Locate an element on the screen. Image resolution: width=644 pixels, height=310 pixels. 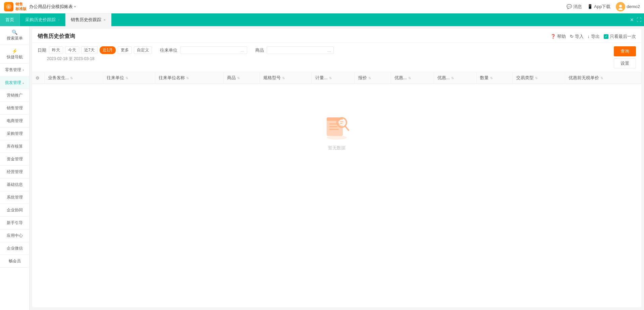
col-quote: 报价 ⇅ is located at coordinates (373, 78).